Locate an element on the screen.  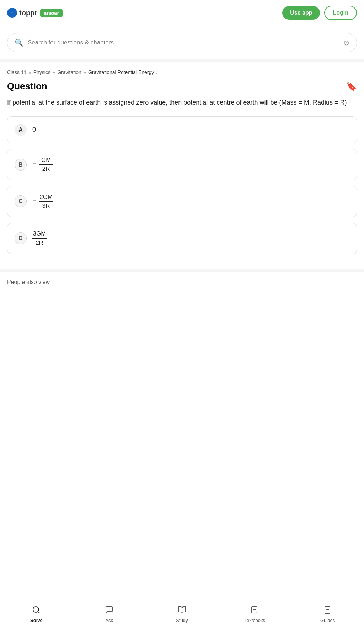
option-b-label: B is located at coordinates (21, 165).